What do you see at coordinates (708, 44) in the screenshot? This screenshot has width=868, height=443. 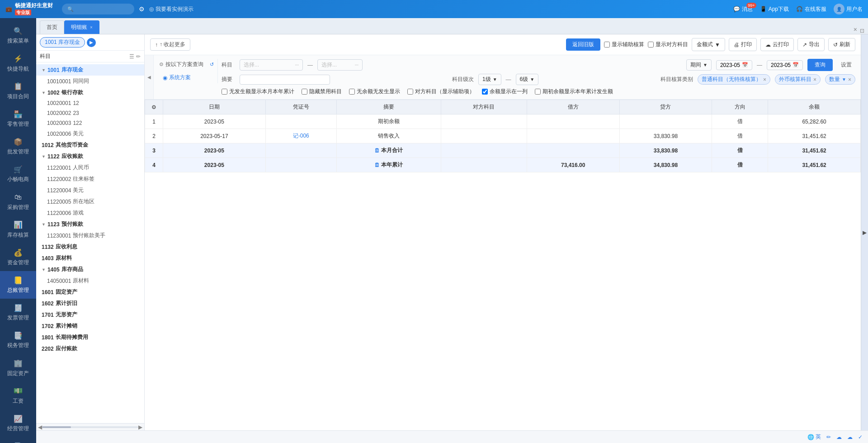 I see `display-mode-btn: 金额式 ▼` at bounding box center [708, 44].